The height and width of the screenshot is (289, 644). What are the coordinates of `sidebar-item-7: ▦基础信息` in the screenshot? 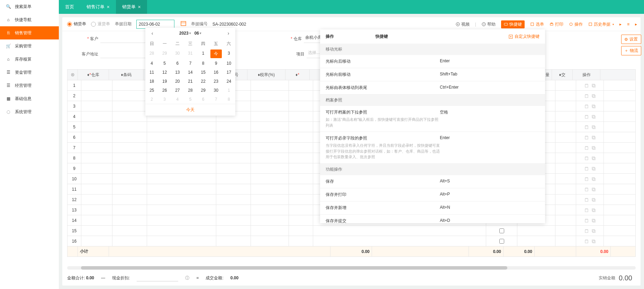 It's located at (29, 99).